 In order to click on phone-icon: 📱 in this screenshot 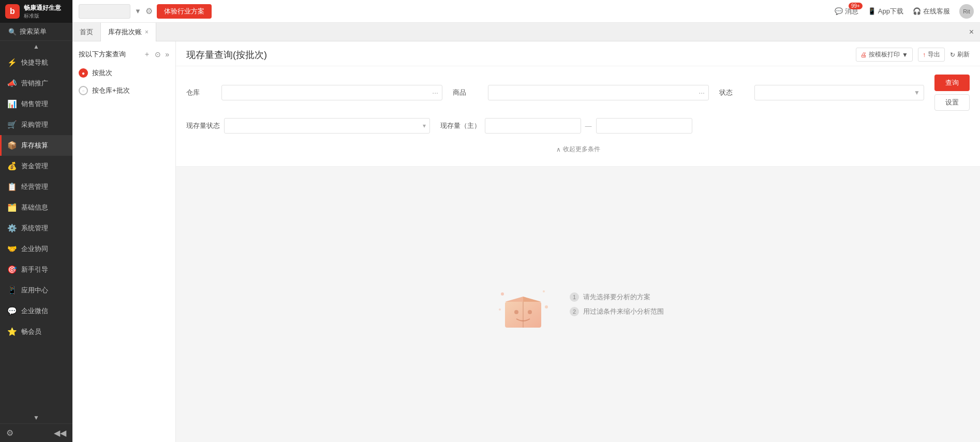, I will do `click(872, 11)`.